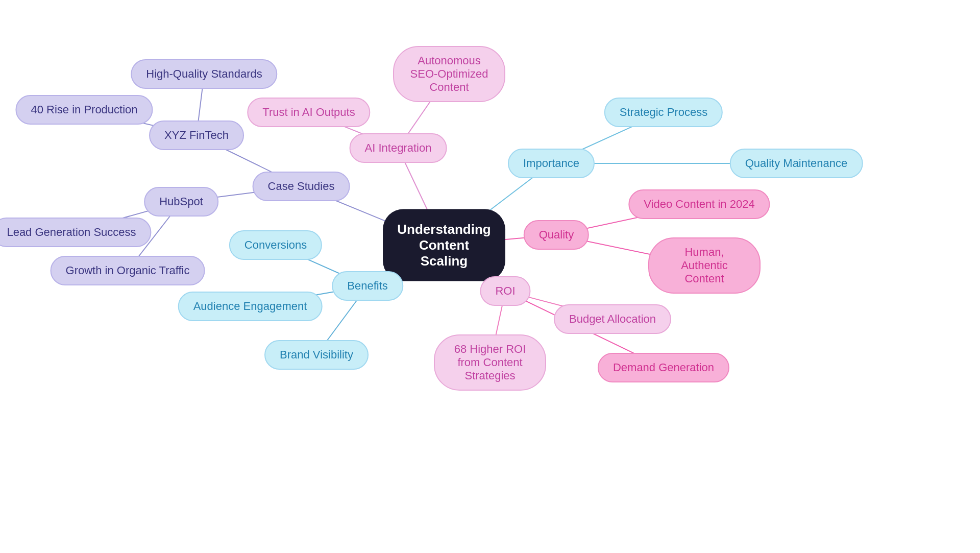  Describe the element at coordinates (76, 232) in the screenshot. I see `lead-generation-node: Lead Generation Success` at that location.